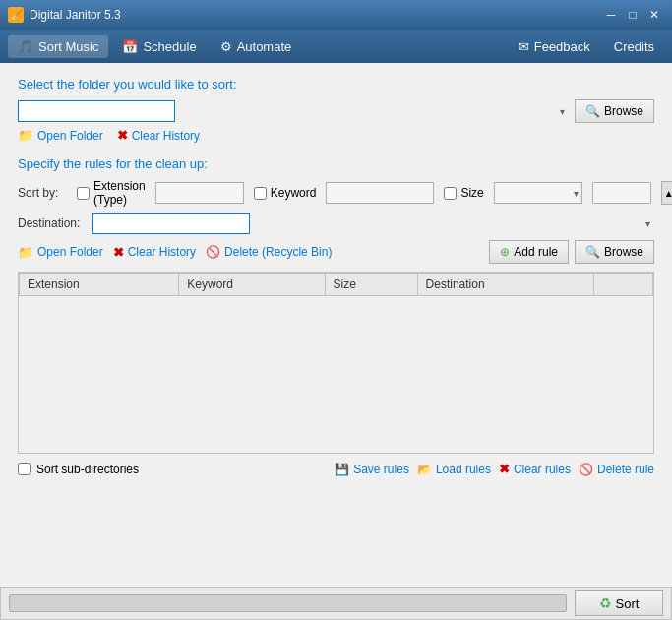 The image size is (672, 620). I want to click on envelope-icon: ✉, so click(523, 47).